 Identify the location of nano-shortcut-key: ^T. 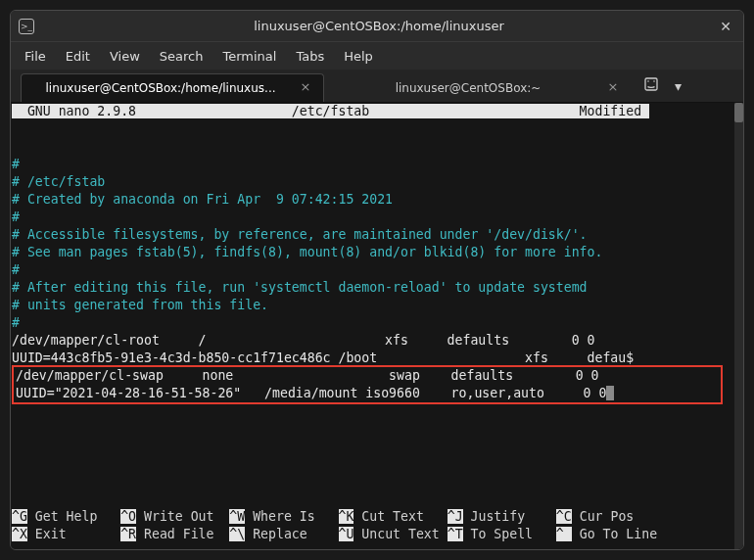
(455, 535).